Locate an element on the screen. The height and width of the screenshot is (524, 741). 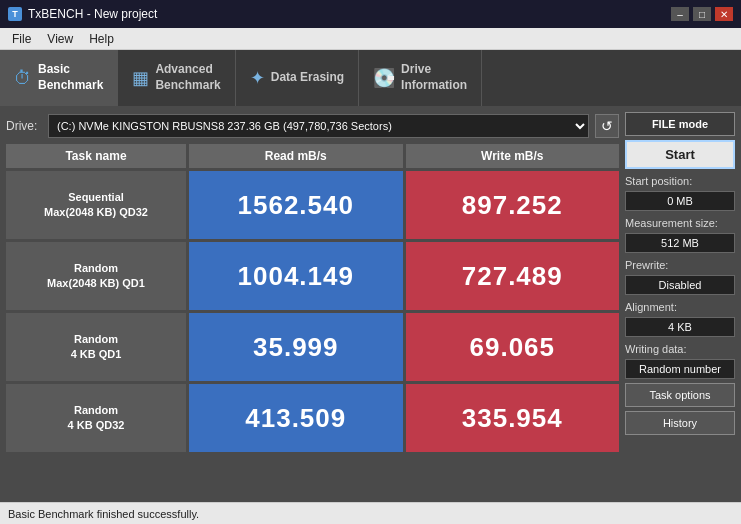
menu-view: View is located at coordinates (60, 39).